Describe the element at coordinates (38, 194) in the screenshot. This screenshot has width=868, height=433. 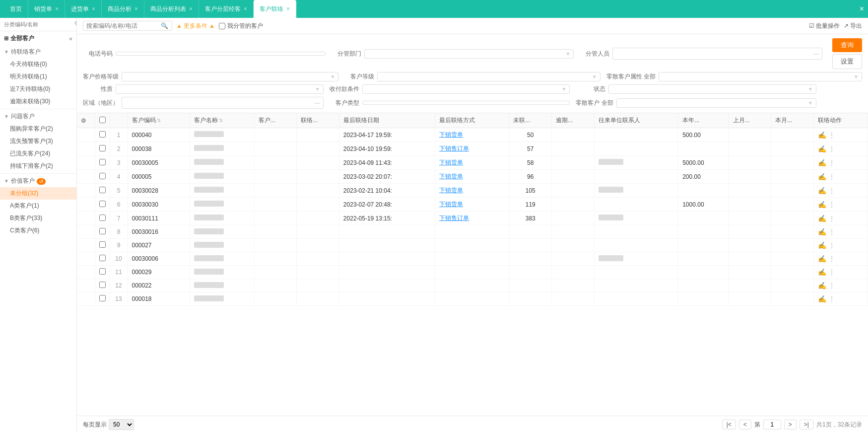
I see `sidebar-item-ungrouped: 未分组(32)` at that location.